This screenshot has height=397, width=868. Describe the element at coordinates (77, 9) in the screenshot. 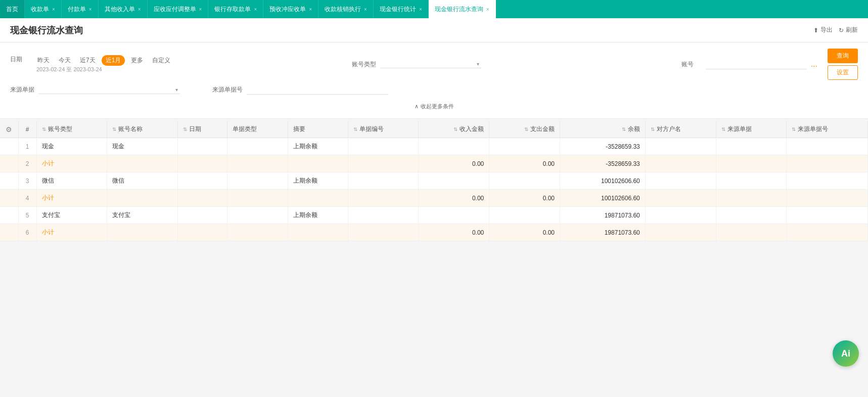

I see `nav-payment-label: 付款单` at that location.